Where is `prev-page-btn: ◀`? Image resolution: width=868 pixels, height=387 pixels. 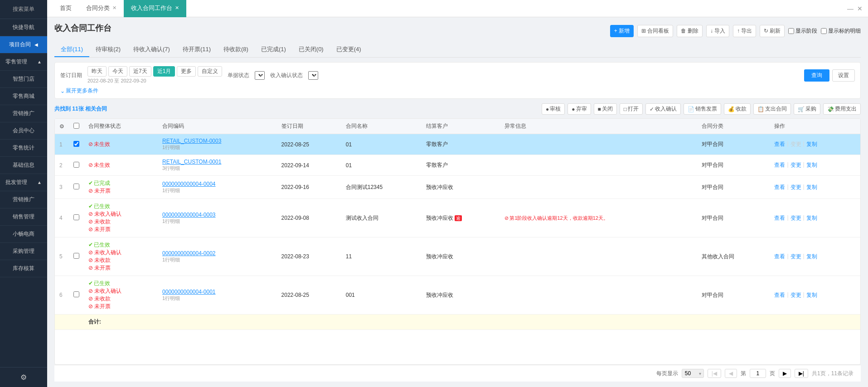 prev-page-btn: ◀ is located at coordinates (731, 373).